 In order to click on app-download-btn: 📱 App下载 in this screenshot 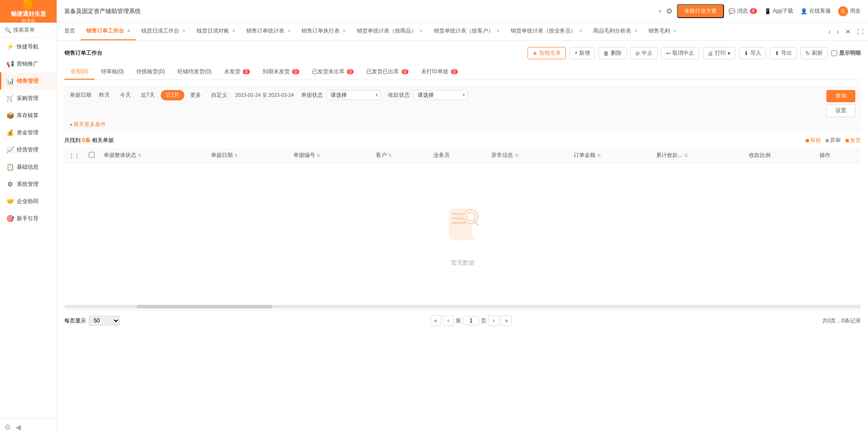, I will do `click(779, 11)`.